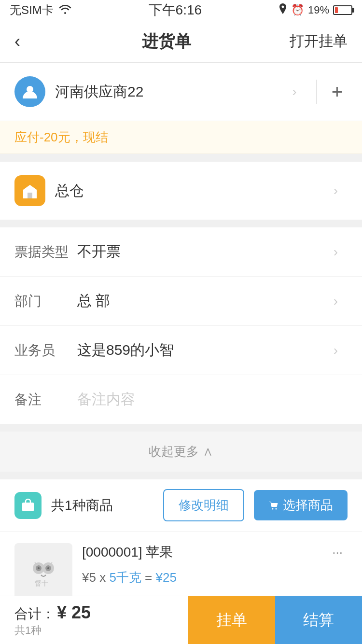  What do you see at coordinates (150, 577) in the screenshot?
I see `equals-sign: =` at bounding box center [150, 577].